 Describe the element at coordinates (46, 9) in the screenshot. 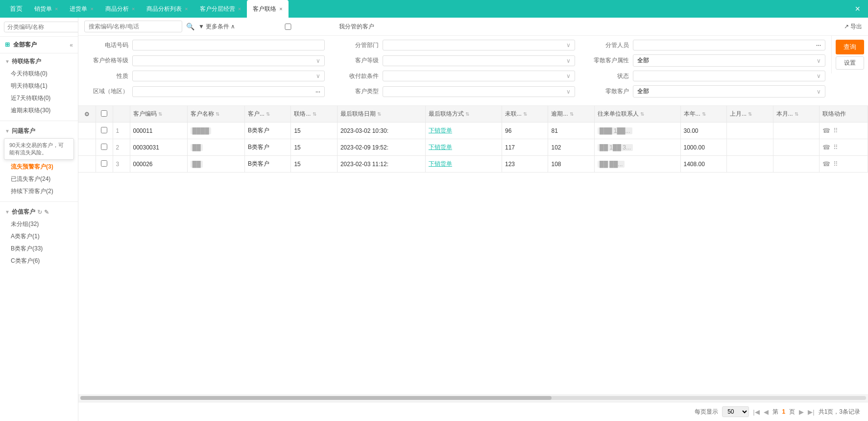

I see `tab-sales: 销货单 ×` at that location.